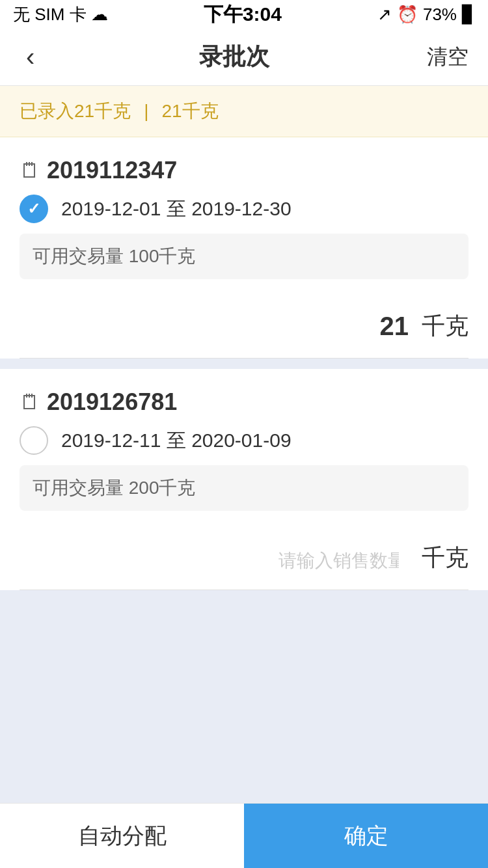  I want to click on batch-icon-1: 🗒, so click(30, 170).